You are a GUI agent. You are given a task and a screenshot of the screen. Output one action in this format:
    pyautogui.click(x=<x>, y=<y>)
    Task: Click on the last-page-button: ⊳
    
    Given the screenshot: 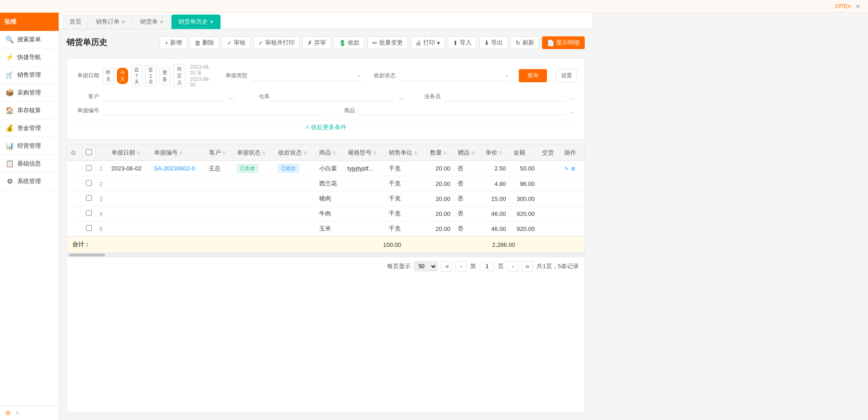 What is the action you would take?
    pyautogui.click(x=527, y=266)
    